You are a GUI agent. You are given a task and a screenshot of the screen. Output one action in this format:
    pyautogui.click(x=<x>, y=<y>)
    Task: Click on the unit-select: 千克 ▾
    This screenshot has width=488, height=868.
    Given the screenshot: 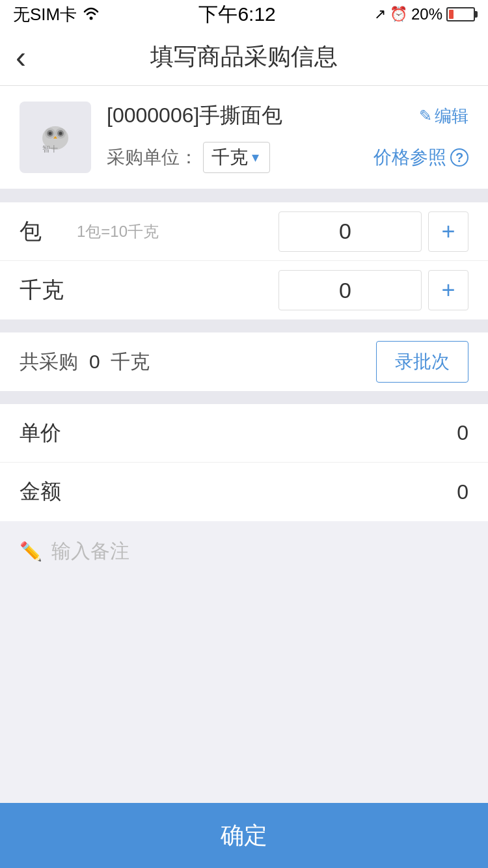 What is the action you would take?
    pyautogui.click(x=237, y=157)
    